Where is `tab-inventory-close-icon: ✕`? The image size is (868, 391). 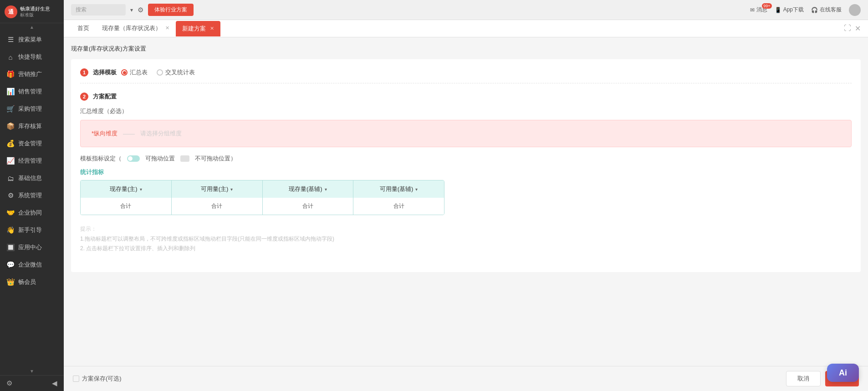 tab-inventory-close-icon: ✕ is located at coordinates (168, 28).